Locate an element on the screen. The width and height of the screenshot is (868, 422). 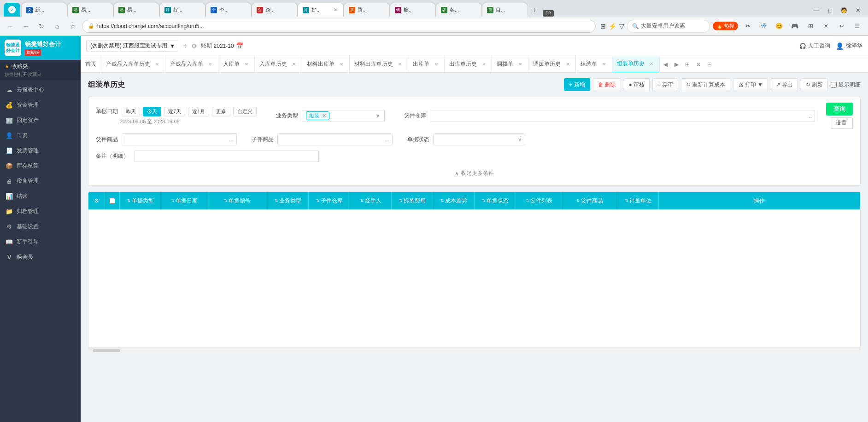
th-settings: ⚙ is located at coordinates (97, 201).